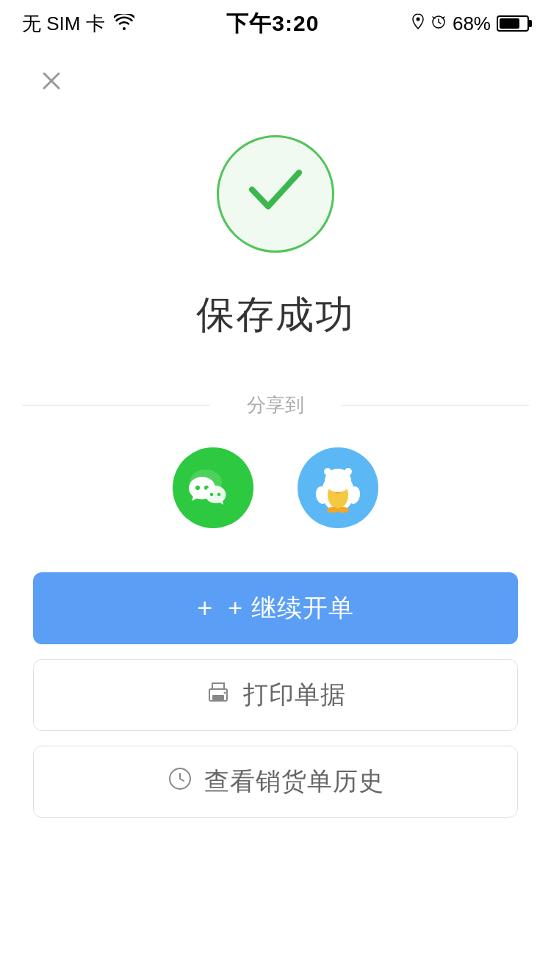  What do you see at coordinates (180, 782) in the screenshot?
I see `clock-icon` at bounding box center [180, 782].